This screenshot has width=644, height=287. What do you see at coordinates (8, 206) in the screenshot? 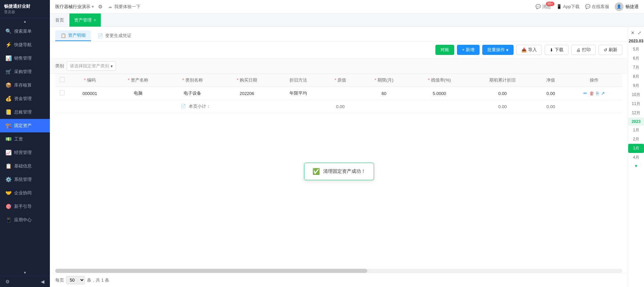
I see `guide-icon: 🎯` at bounding box center [8, 206].